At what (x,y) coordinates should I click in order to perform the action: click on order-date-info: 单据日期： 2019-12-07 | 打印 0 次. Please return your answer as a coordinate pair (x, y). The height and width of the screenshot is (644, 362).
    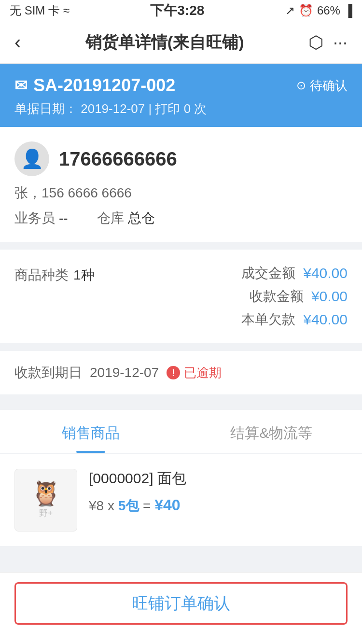
    Looking at the image, I should click on (181, 109).